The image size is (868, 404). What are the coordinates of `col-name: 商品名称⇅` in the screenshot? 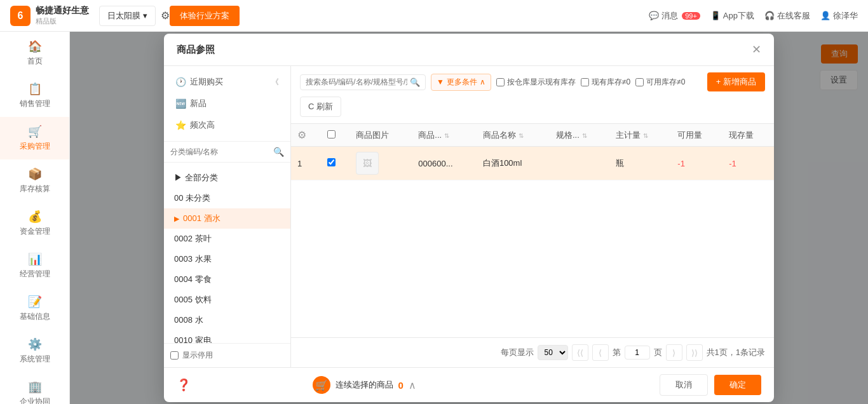 It's located at (513, 135).